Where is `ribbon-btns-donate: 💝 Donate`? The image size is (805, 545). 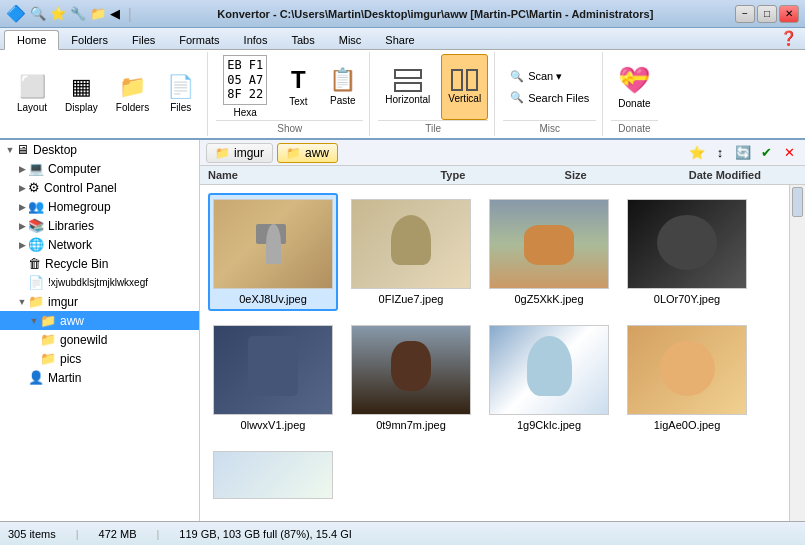 ribbon-btns-donate: 💝 Donate is located at coordinates (634, 87).